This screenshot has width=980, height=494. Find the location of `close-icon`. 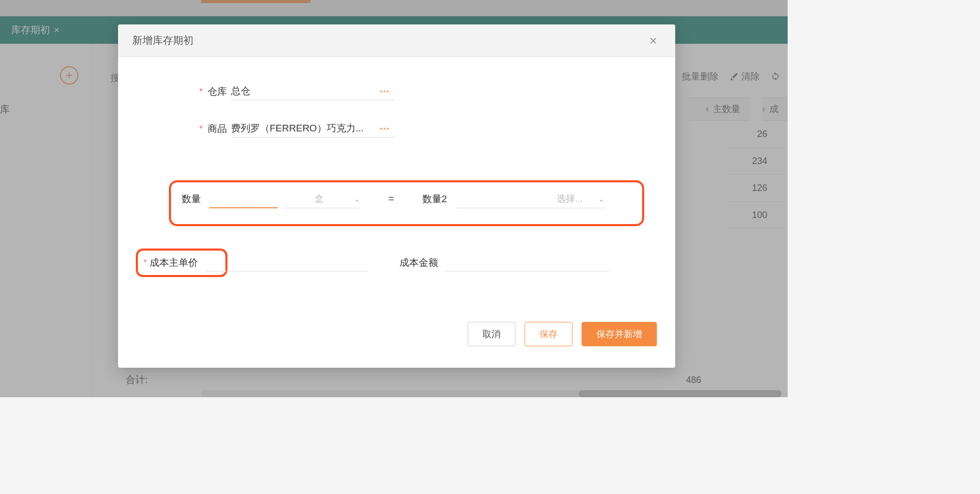

close-icon is located at coordinates (653, 41).